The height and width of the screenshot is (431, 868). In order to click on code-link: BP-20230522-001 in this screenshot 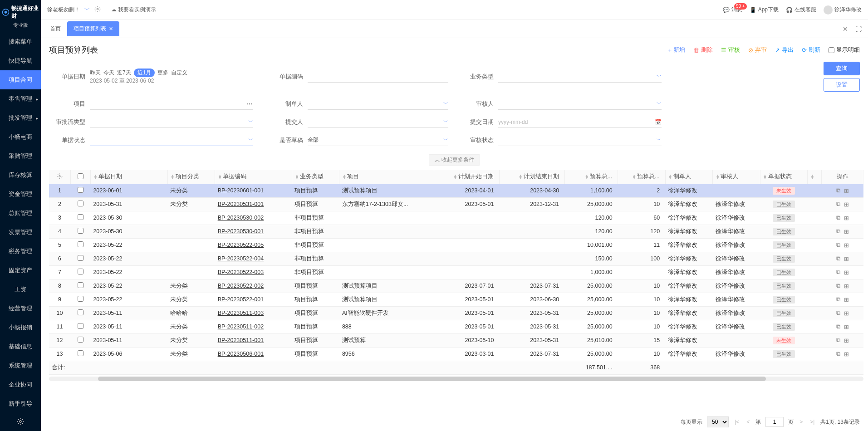, I will do `click(240, 299)`.